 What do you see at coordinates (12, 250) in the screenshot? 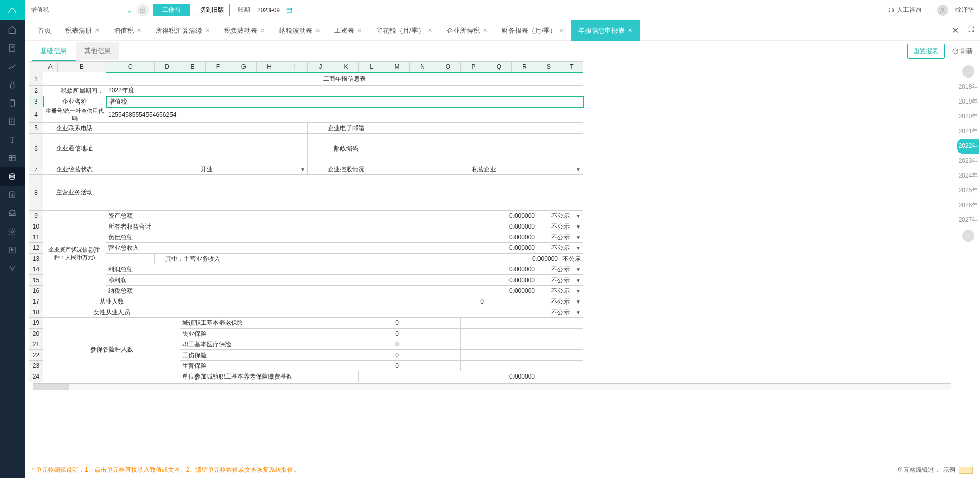
I see `nav-play-icon` at bounding box center [12, 250].